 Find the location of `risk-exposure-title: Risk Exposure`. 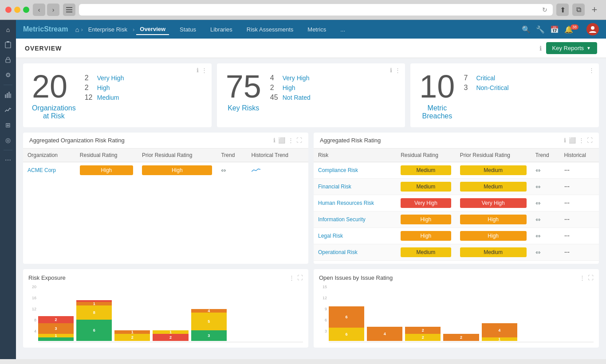

risk-exposure-title: Risk Exposure is located at coordinates (47, 278).